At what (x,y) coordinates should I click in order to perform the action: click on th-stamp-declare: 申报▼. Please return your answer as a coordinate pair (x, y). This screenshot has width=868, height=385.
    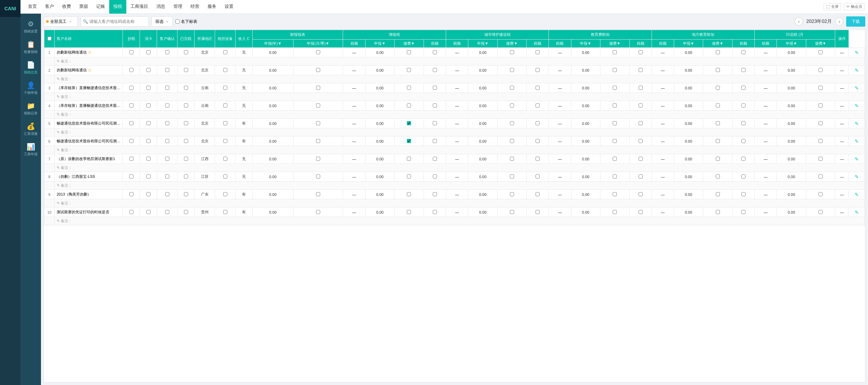
    Looking at the image, I should click on (792, 44).